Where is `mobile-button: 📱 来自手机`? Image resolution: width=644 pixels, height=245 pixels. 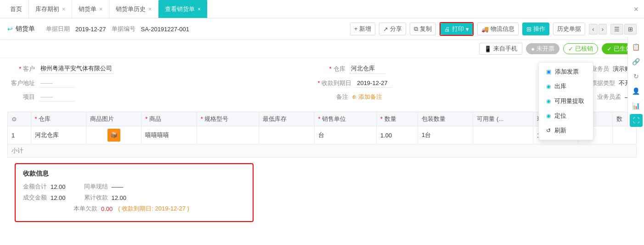 mobile-button: 📱 来自手机 is located at coordinates (501, 49).